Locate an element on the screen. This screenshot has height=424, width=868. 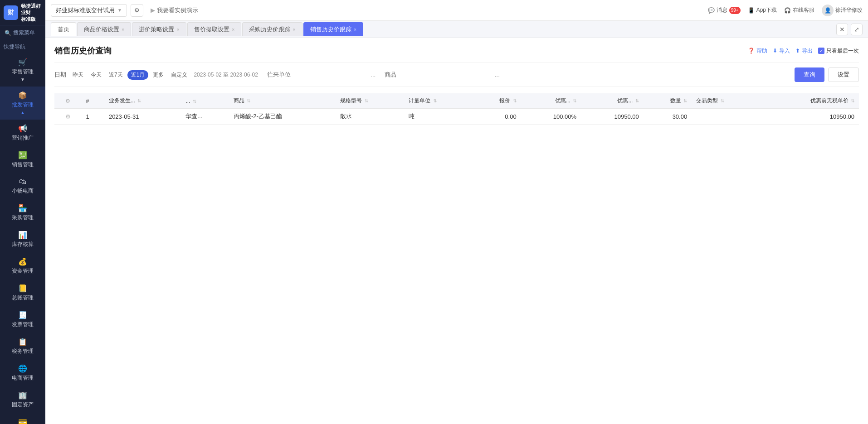
column-quantity: 数量 ⇅ is located at coordinates (668, 101).